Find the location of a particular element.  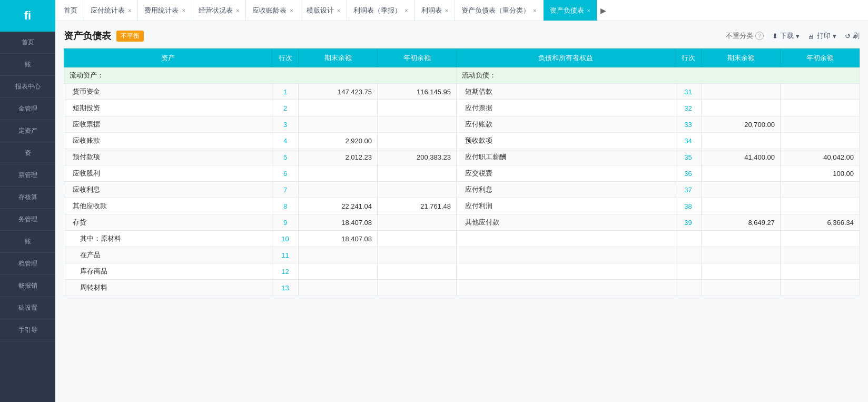

unbalanced-badge: 不平衡 is located at coordinates (130, 36).